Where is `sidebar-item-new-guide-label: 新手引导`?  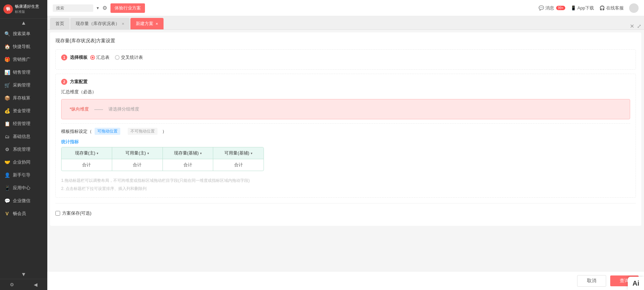 sidebar-item-new-guide-label: 新手引导 is located at coordinates (22, 175).